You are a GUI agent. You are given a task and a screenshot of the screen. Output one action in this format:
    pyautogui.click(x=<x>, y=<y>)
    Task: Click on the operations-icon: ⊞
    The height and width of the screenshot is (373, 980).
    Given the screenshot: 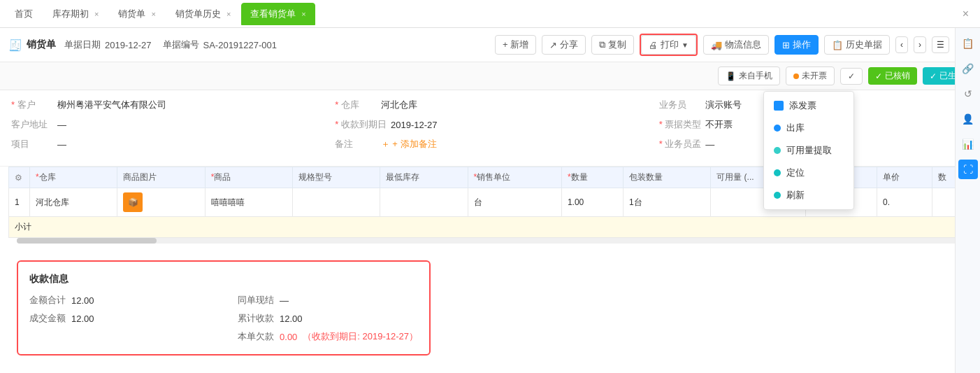 What is the action you would take?
    pyautogui.click(x=786, y=45)
    